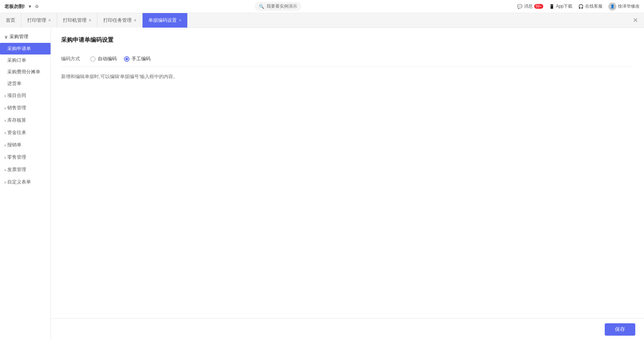 This screenshot has width=644, height=340. What do you see at coordinates (15, 145) in the screenshot?
I see `sidebar-group-returns-label: 报销单` at bounding box center [15, 145].